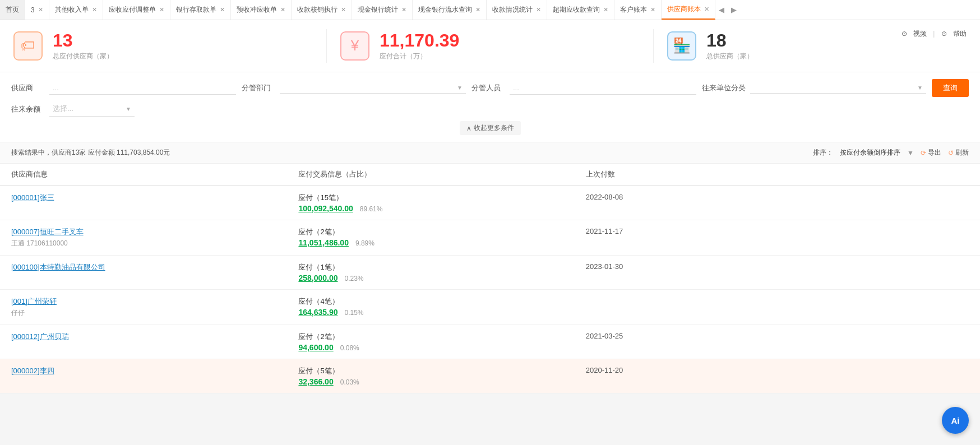 This screenshot has width=980, height=445. What do you see at coordinates (638, 10) in the screenshot?
I see `nav-customer-account: 客户账本 ✕` at bounding box center [638, 10].